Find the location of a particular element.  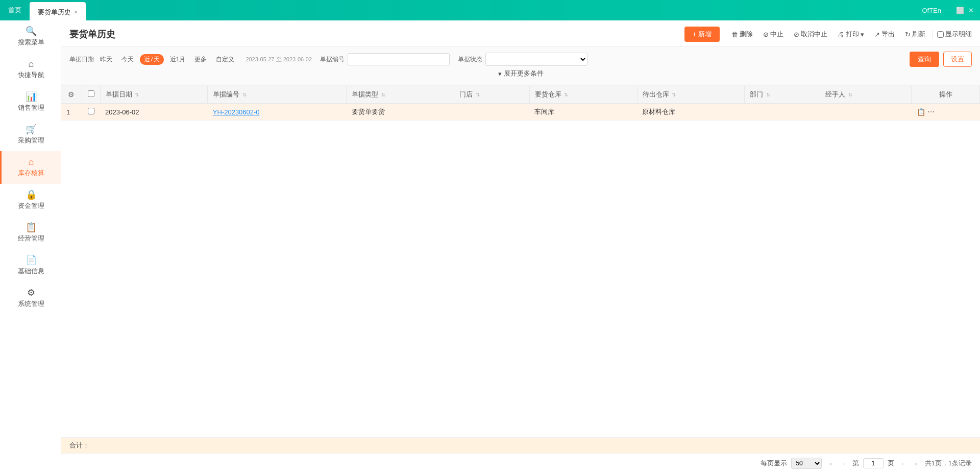

th-doc-type-label: 单据类型 is located at coordinates (365, 94).